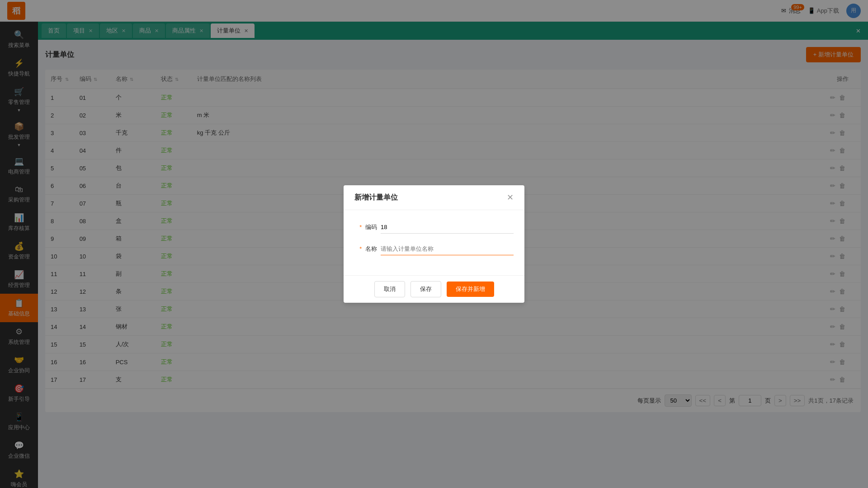 The height and width of the screenshot is (488, 868). What do you see at coordinates (366, 227) in the screenshot?
I see `form-code-label: * 编码` at bounding box center [366, 227].